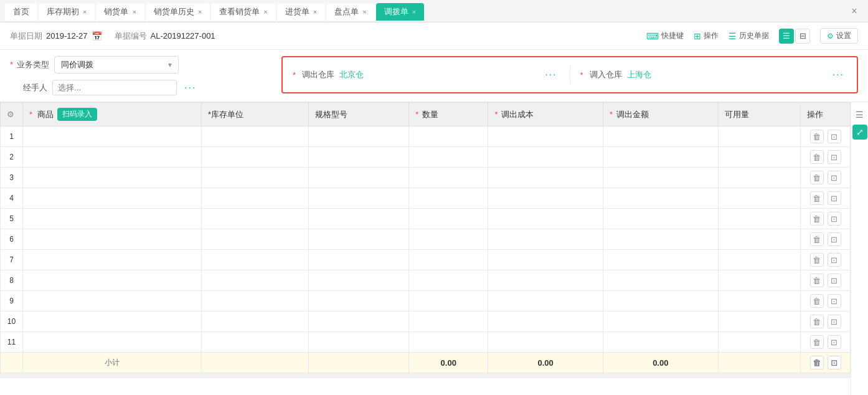 The width and height of the screenshot is (868, 395). I want to click on settings-button: ⚙ 设置, so click(839, 36).